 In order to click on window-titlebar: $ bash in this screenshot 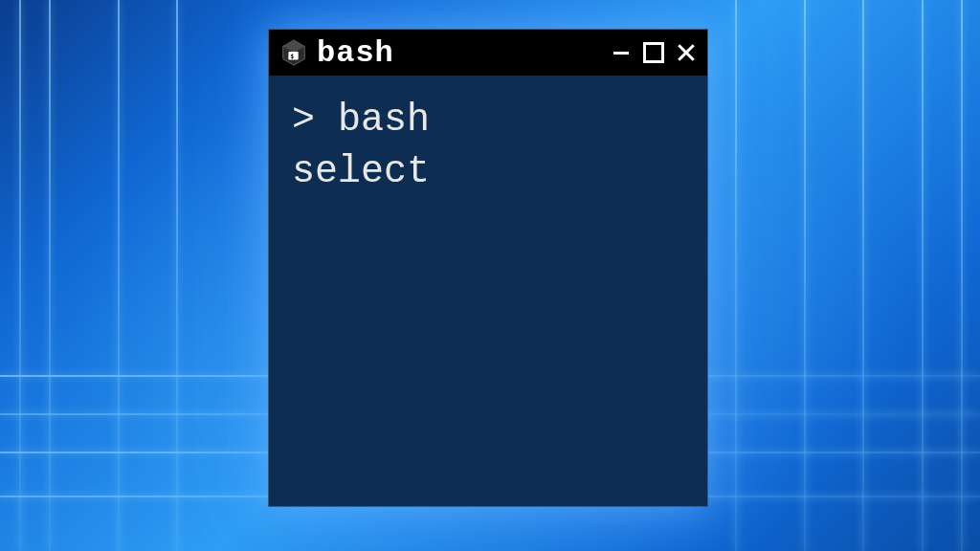, I will do `click(488, 53)`.